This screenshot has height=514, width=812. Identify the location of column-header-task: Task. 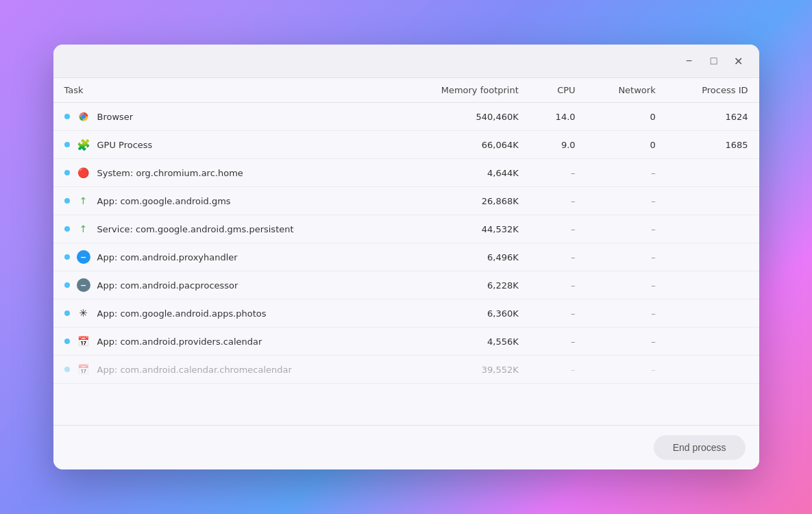
(224, 90).